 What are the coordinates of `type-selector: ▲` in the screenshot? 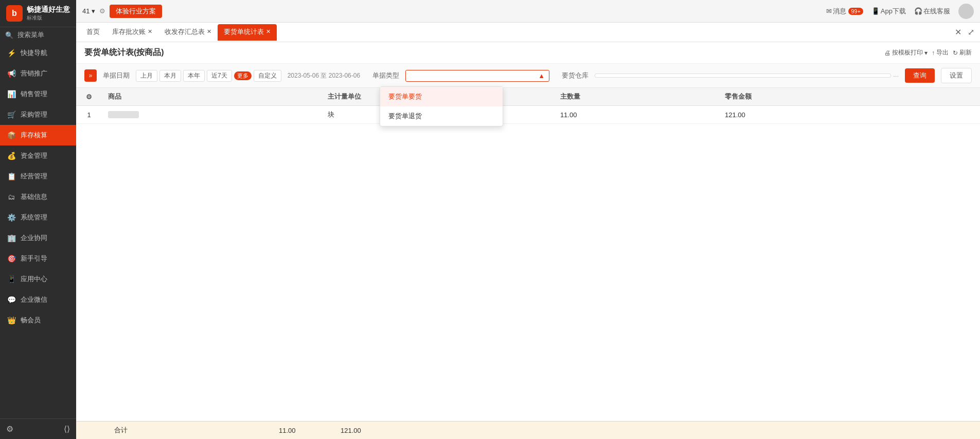 It's located at (477, 76).